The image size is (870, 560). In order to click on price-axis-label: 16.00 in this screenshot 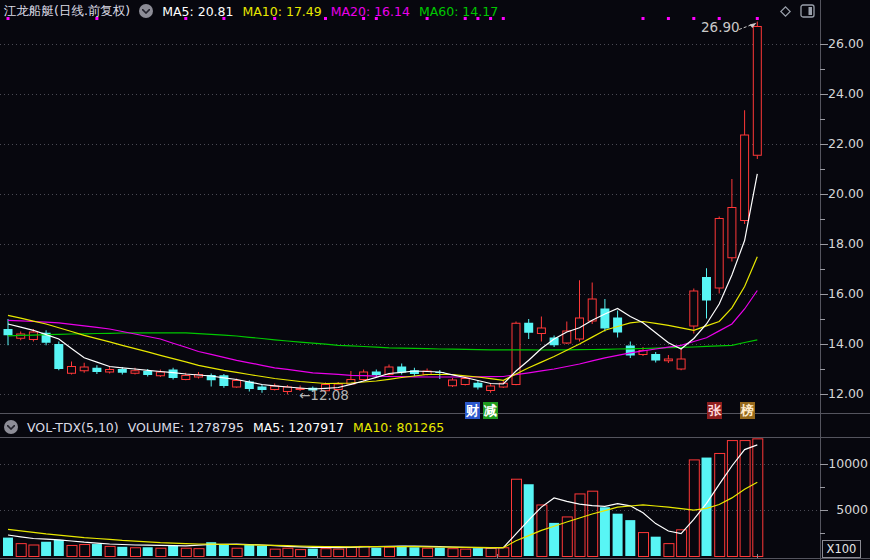, I will do `click(846, 294)`.